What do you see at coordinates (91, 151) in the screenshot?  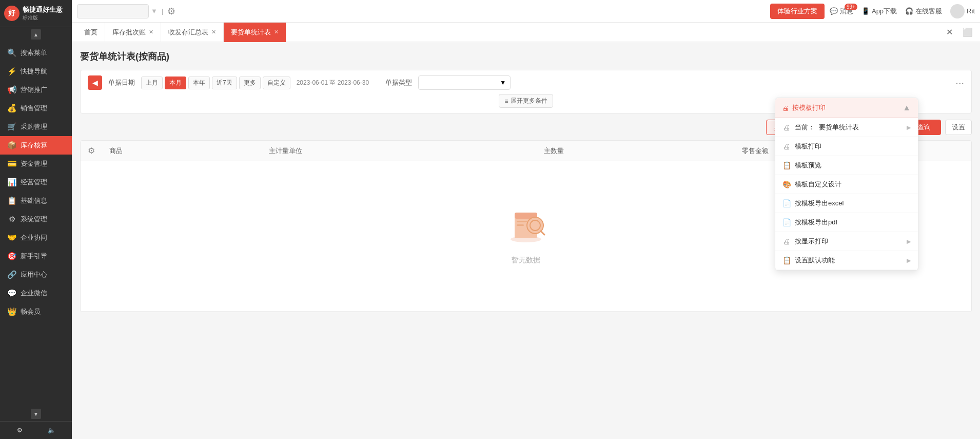 I see `column-settings-icon: ⚙` at bounding box center [91, 151].